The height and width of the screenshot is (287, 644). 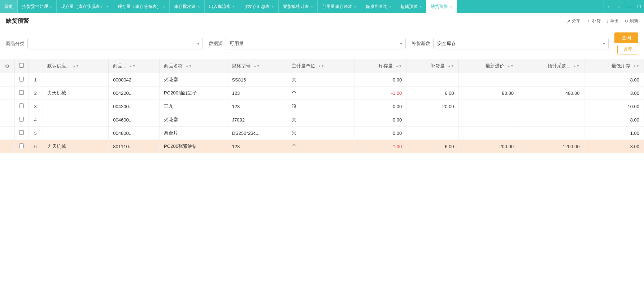 I want to click on th-supplier: 默认供应... ▲▼, so click(x=76, y=66).